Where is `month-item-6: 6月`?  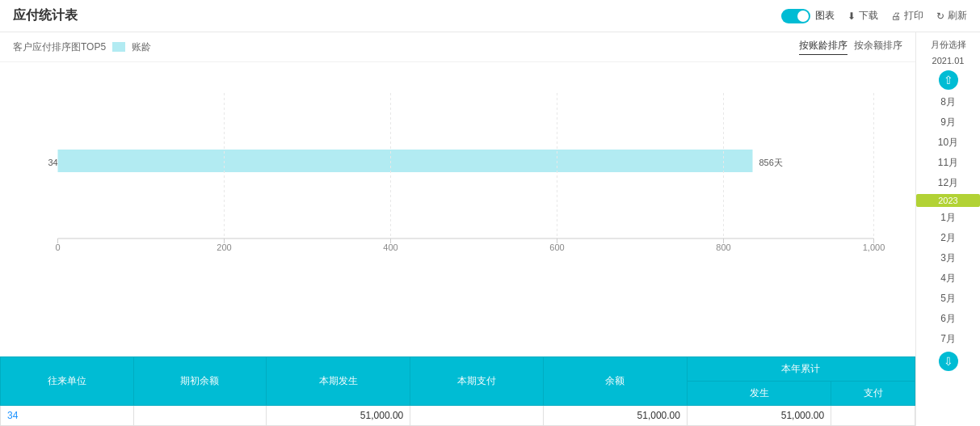 month-item-6: 6月 is located at coordinates (948, 318).